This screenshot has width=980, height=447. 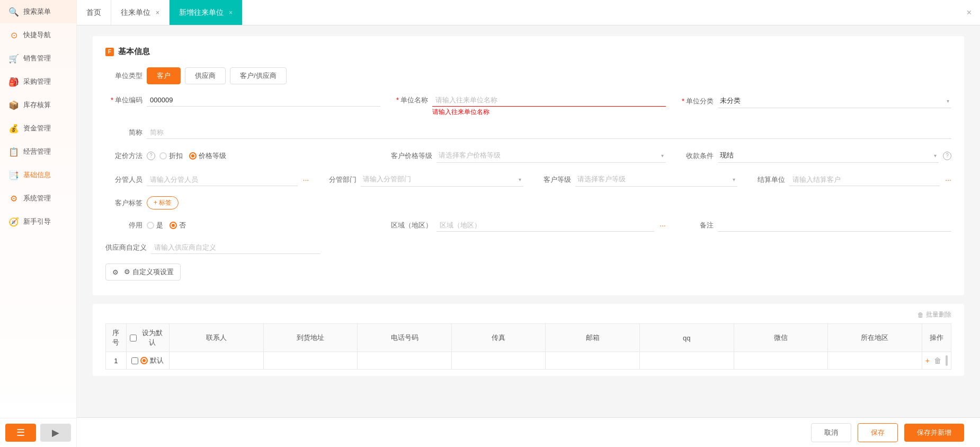 I want to click on inventory-icon: 📦, so click(x=14, y=105).